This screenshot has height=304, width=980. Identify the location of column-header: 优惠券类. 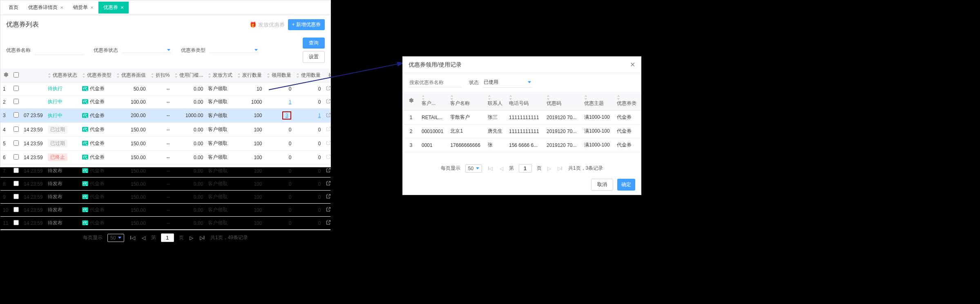
(627, 101).